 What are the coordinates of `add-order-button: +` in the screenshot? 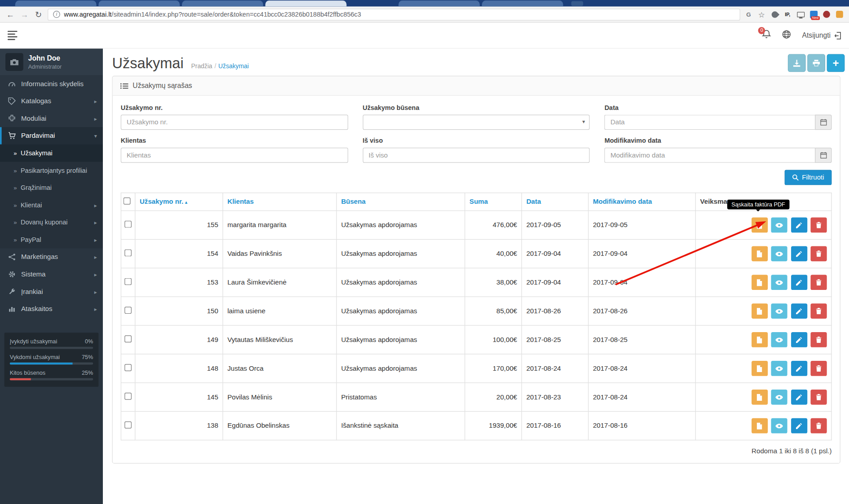 It's located at (836, 63).